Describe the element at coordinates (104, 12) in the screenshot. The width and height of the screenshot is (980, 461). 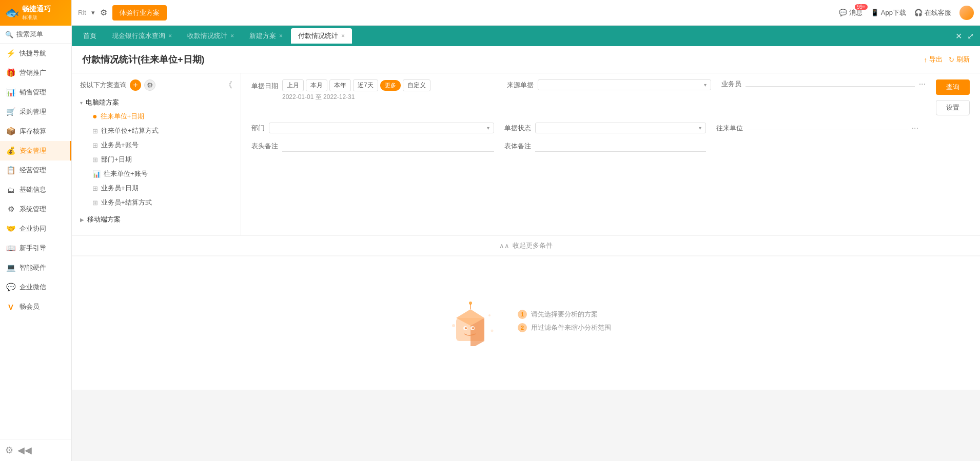
I see `topbar-gear-icon: ⚙` at that location.